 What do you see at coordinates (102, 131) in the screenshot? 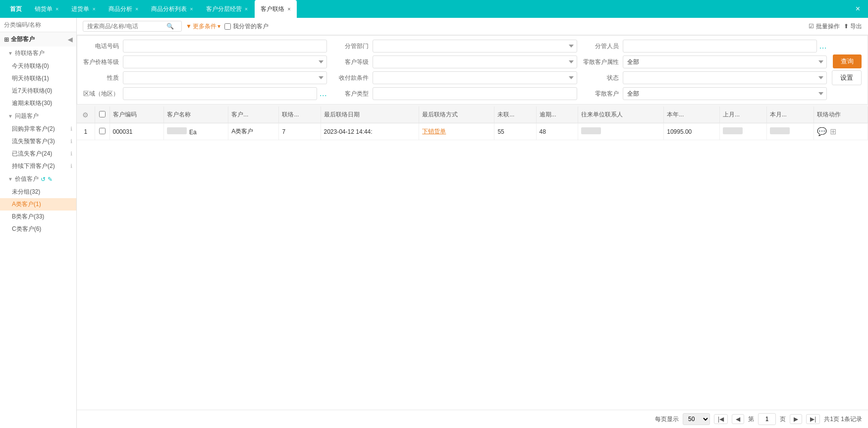
I see `row-checkbox` at bounding box center [102, 131].